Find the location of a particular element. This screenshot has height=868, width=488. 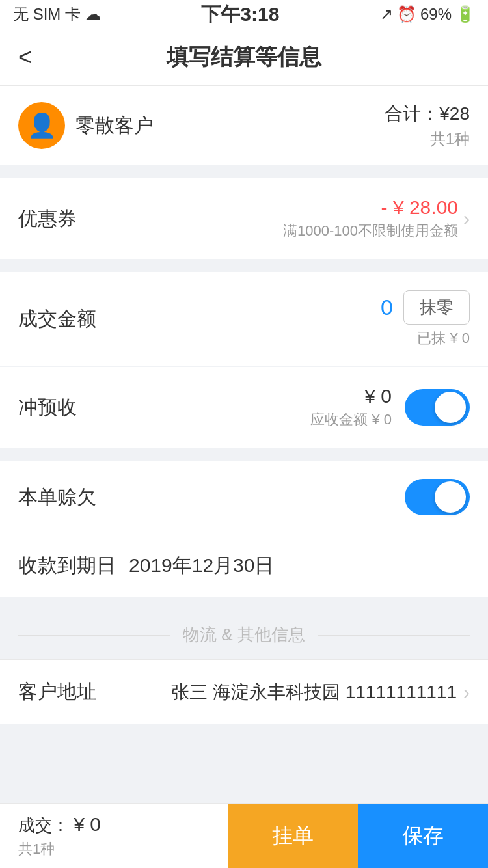

coupon-value-block: - ¥ 28.00 满1000-100不限制使用金额 is located at coordinates (371, 219).